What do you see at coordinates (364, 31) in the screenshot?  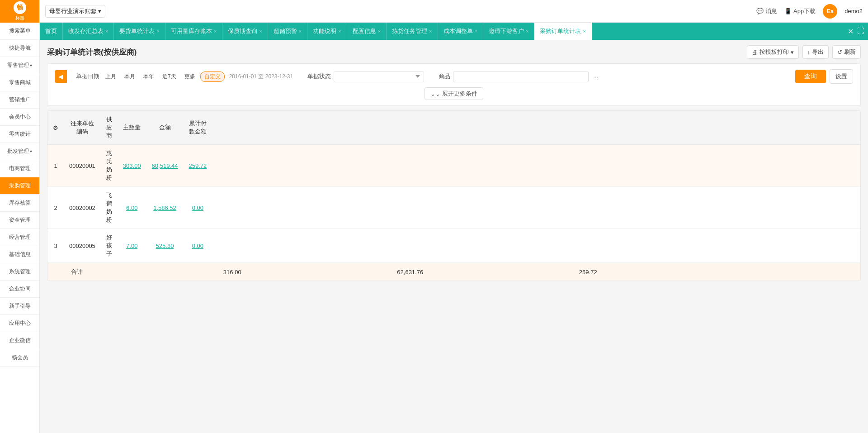 I see `tab-label: 配置信息` at bounding box center [364, 31].